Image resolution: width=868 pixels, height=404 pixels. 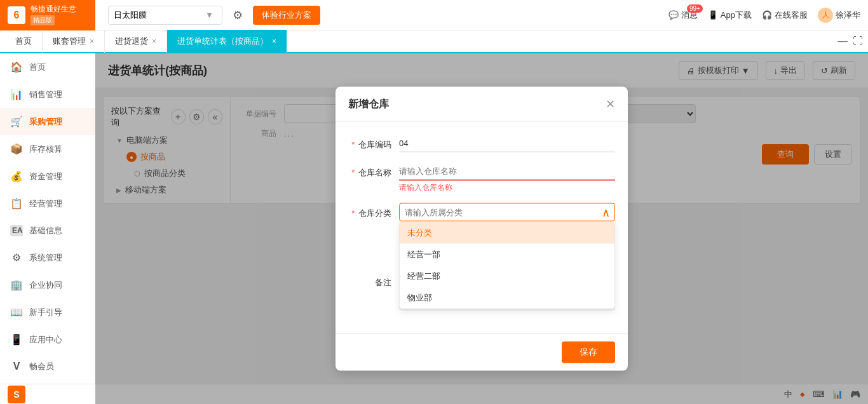 I want to click on sidebar-sales-label: 销售管理, so click(x=46, y=95).